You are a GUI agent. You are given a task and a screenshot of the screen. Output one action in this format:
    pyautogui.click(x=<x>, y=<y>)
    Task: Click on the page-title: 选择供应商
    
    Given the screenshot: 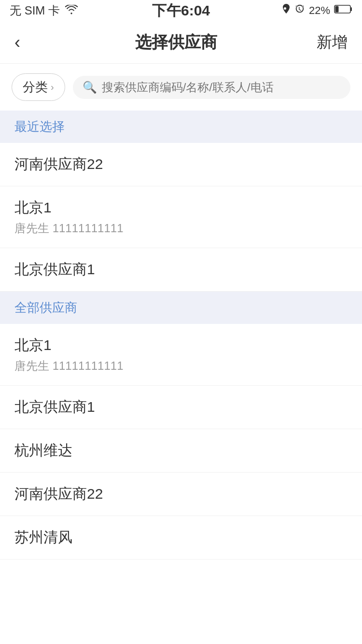 What is the action you would take?
    pyautogui.click(x=176, y=42)
    